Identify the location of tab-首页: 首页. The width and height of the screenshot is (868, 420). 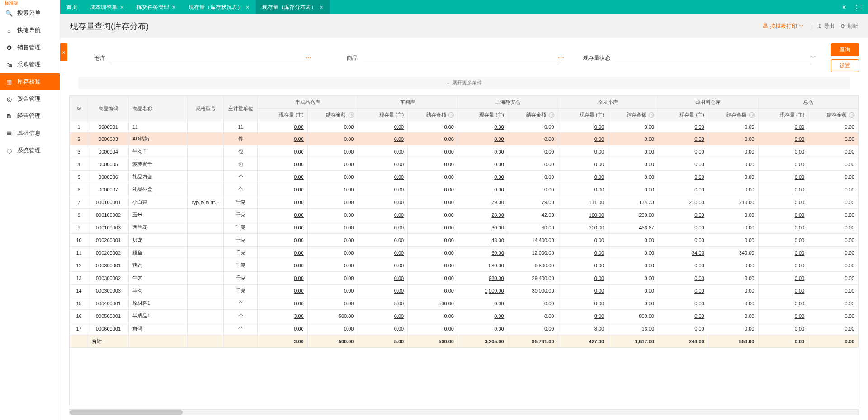
(72, 7).